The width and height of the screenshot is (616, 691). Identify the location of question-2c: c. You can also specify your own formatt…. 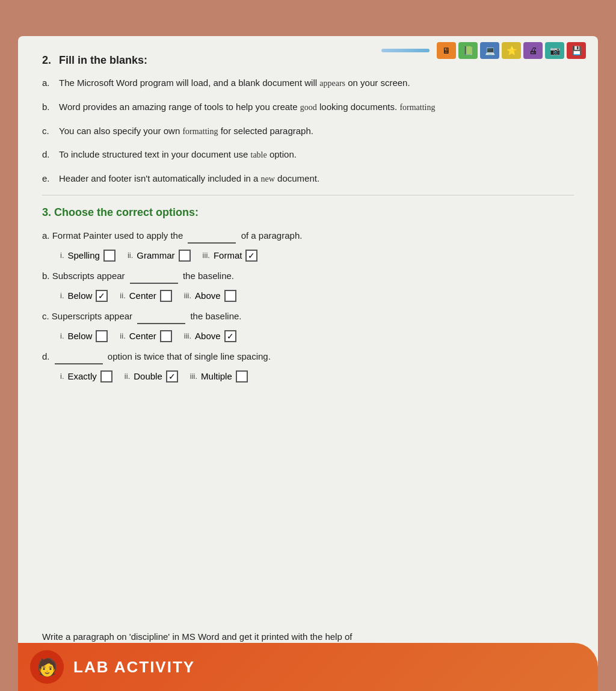
(308, 131).